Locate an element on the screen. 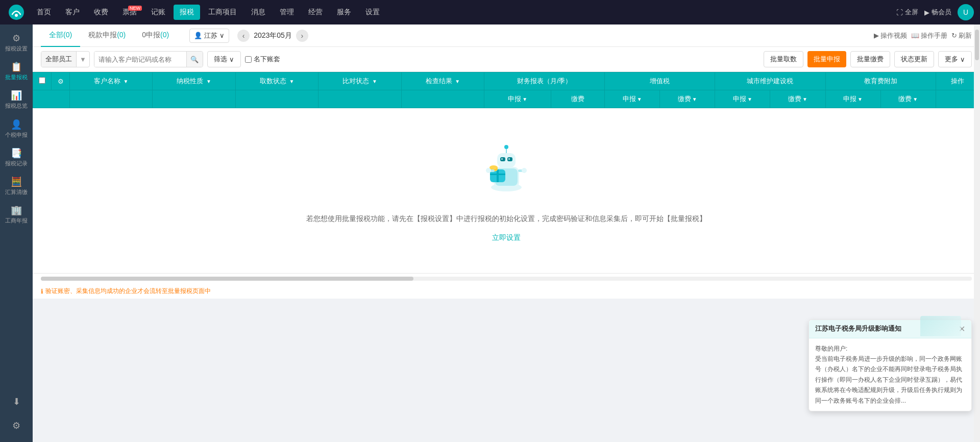 Image resolution: width=980 pixels, height=442 pixels. fin-declare-sort: ▼ is located at coordinates (525, 99).